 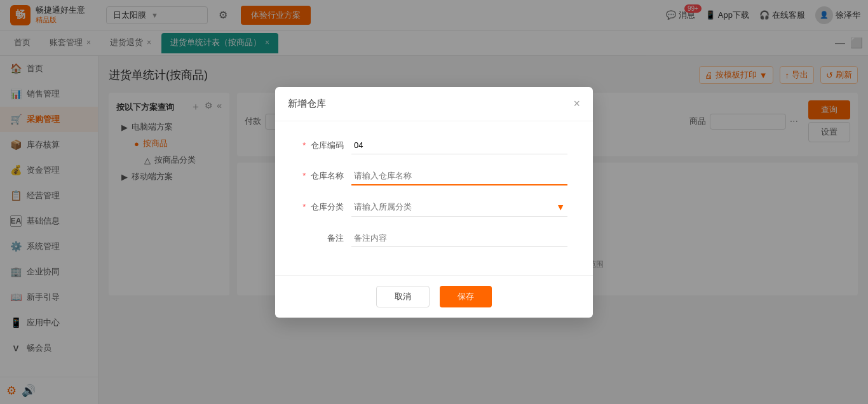 What do you see at coordinates (403, 297) in the screenshot?
I see `cancel-button: 取消` at bounding box center [403, 297].